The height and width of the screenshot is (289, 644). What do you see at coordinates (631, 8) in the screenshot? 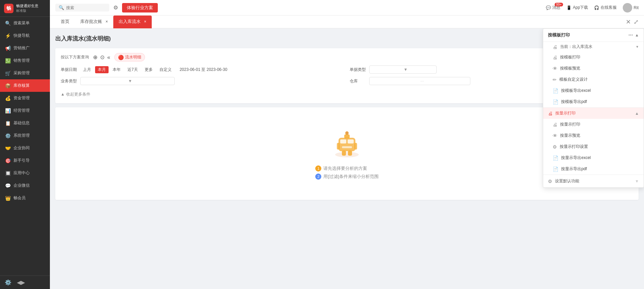
I see `user-avatar: Rit` at bounding box center [631, 8].